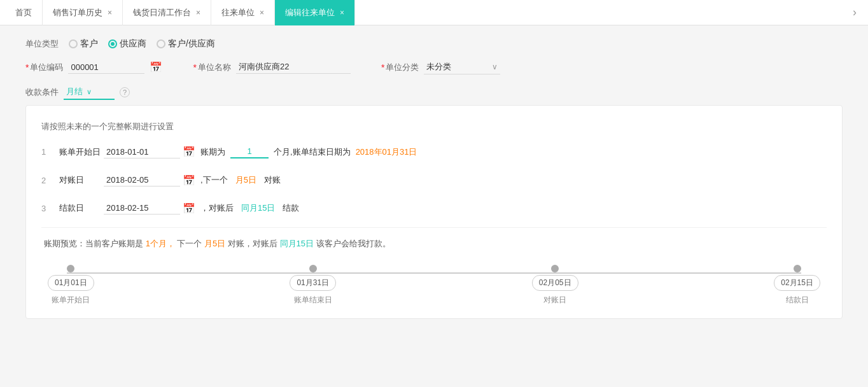  What do you see at coordinates (342, 13) in the screenshot?
I see `tab-edit-partner-close: ×` at bounding box center [342, 13].